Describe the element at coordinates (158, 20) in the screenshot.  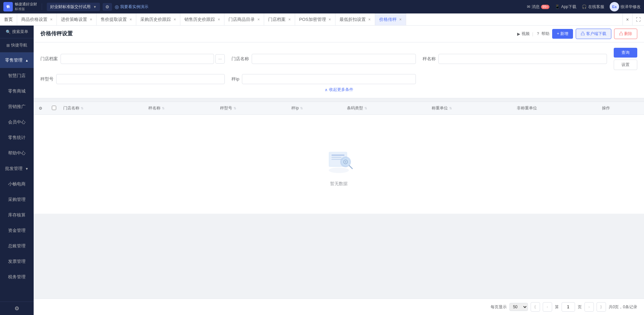
I see `tab-purchase-history: 采购历史价跟踪 ×` at that location.